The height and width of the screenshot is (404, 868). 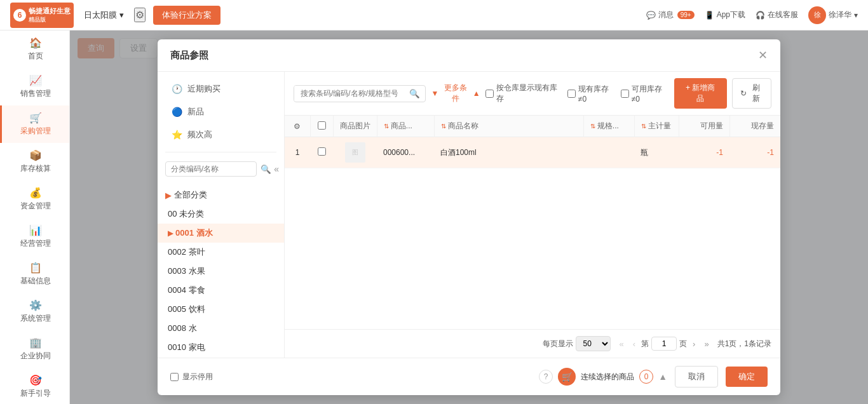 What do you see at coordinates (745, 344) in the screenshot?
I see `total-info: 共1页，1条记录` at bounding box center [745, 344].